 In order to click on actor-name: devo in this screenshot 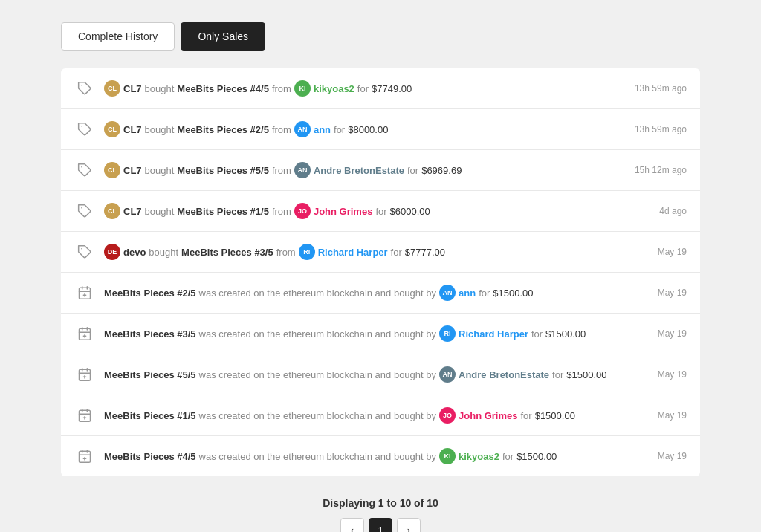, I will do `click(135, 253)`.